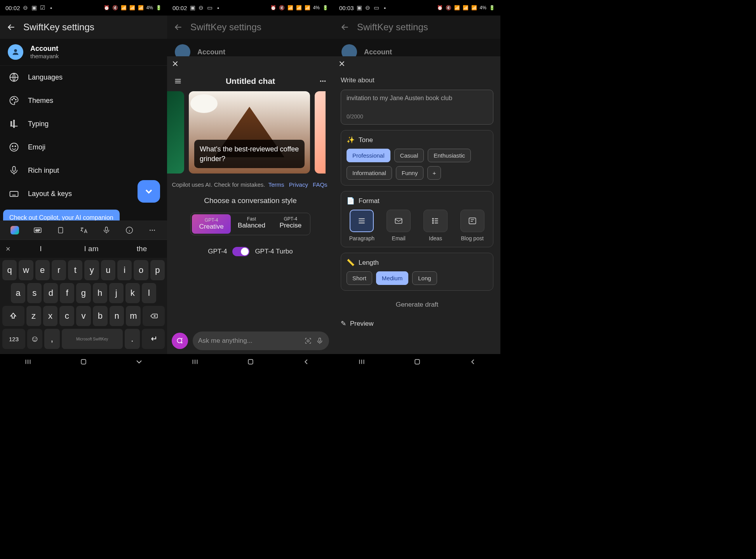  I want to click on suggestion-2: I am, so click(91, 249).